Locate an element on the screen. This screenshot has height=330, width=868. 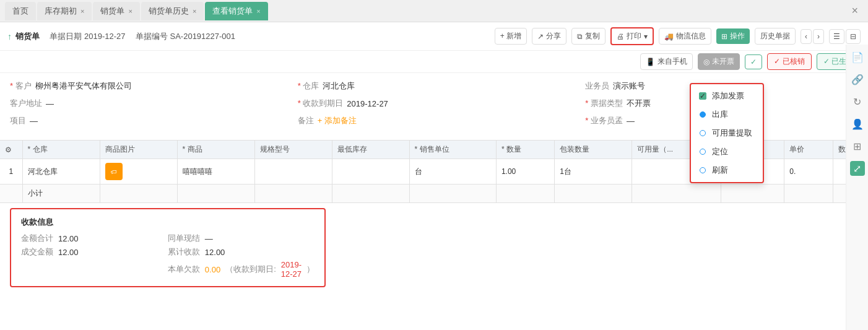
grid-view-button: ⊟ is located at coordinates (853, 37).